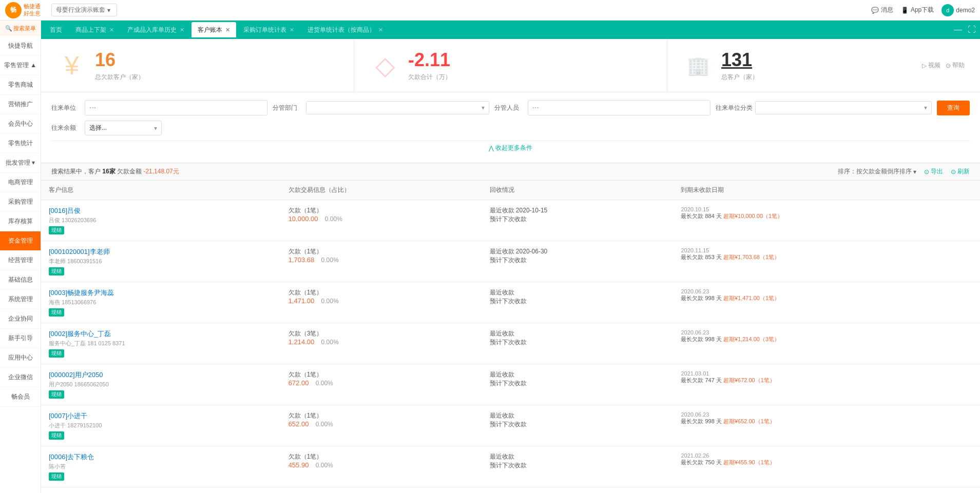  What do you see at coordinates (21, 378) in the screenshot?
I see `sidebar-item-qiyeweixin: 企业微信` at bounding box center [21, 378].